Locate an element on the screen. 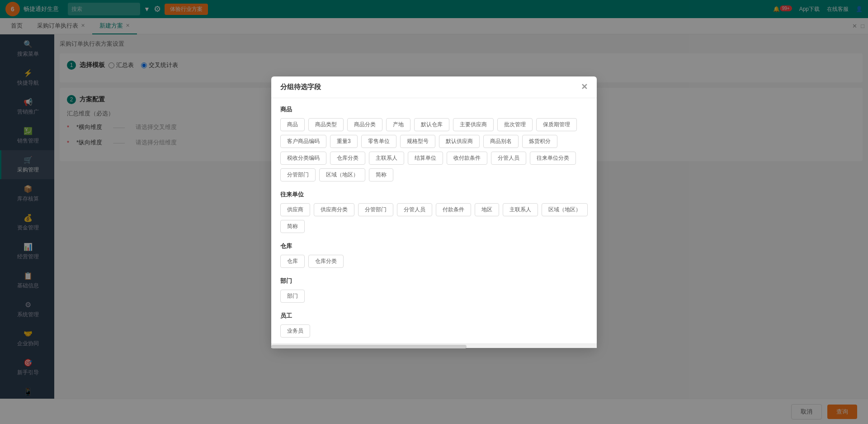 Image resolution: width=868 pixels, height=424 pixels. field-chip-main-supplier: 主要供应商 is located at coordinates (473, 125).